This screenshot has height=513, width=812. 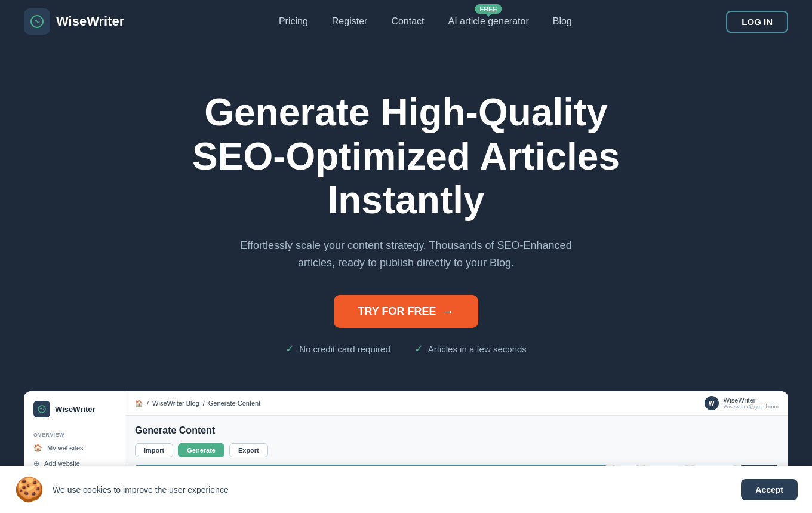 I want to click on hero-subtitle: Effortlessly scale your content strategy…, so click(x=406, y=254).